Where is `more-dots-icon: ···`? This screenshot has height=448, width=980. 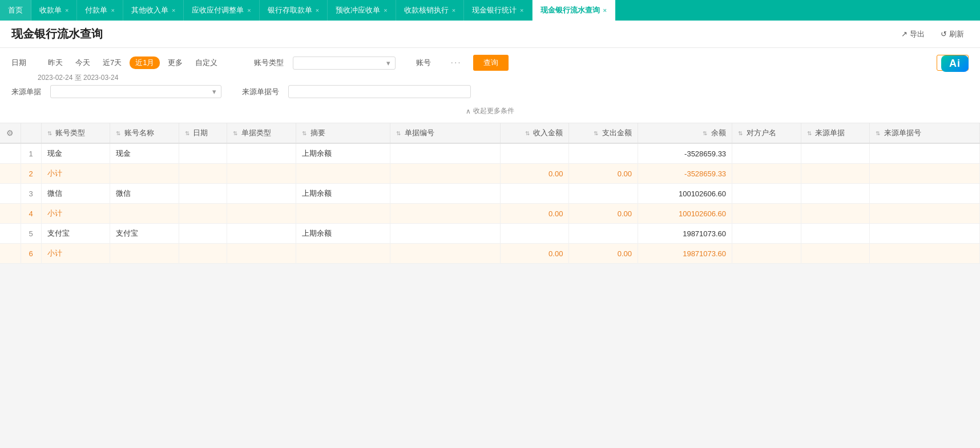 more-dots-icon: ··· is located at coordinates (455, 63).